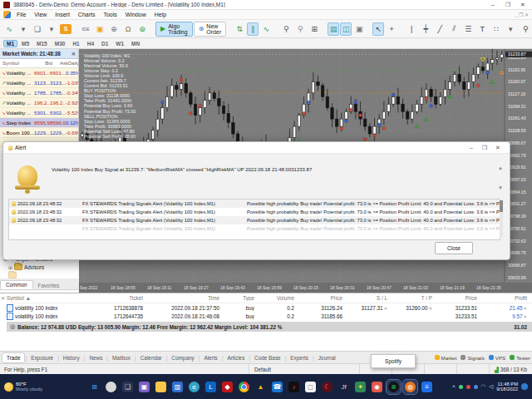  What do you see at coordinates (10, 268) in the screenshot?
I see `expander-icon: ⊞` at bounding box center [10, 268].